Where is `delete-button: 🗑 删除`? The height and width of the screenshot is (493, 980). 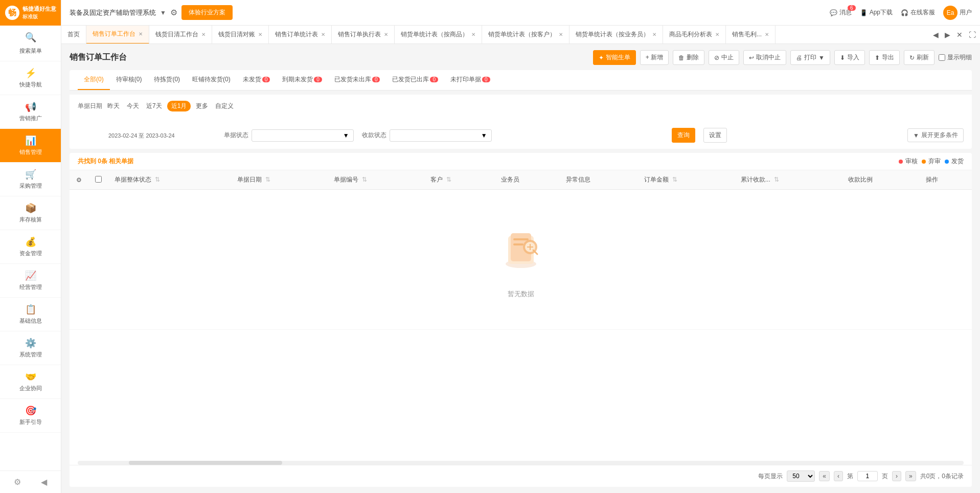 delete-button: 🗑 删除 is located at coordinates (689, 57).